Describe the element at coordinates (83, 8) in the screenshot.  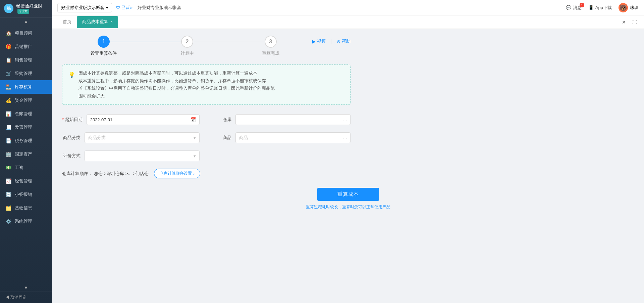
I see `account-name: 好业财专业版演示帐套` at that location.